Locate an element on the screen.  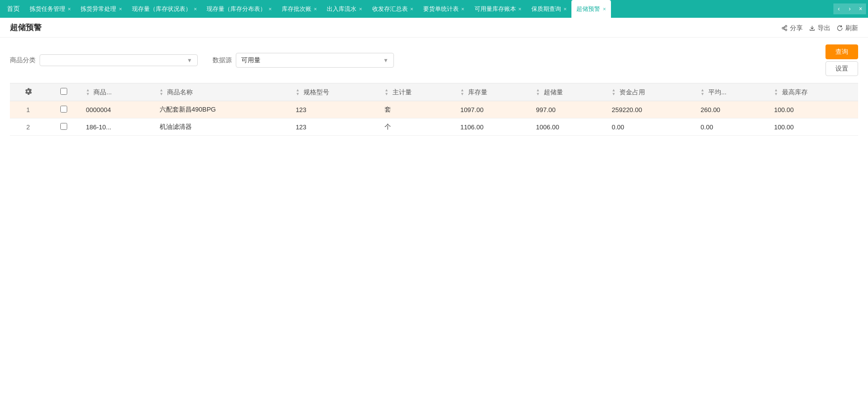
col-unit-header: ▲▼ 主计量 is located at coordinates (417, 92).